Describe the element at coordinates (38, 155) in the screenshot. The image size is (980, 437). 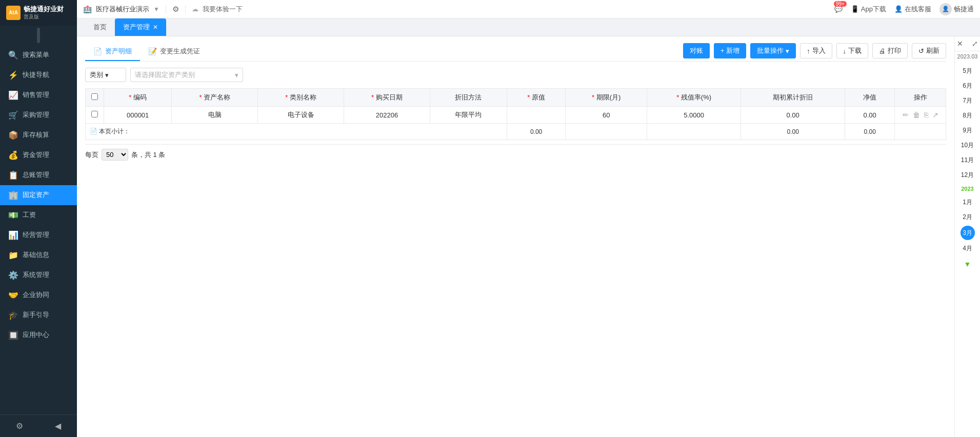
I see `sidebar-item-capital: 💰 资金管理` at that location.